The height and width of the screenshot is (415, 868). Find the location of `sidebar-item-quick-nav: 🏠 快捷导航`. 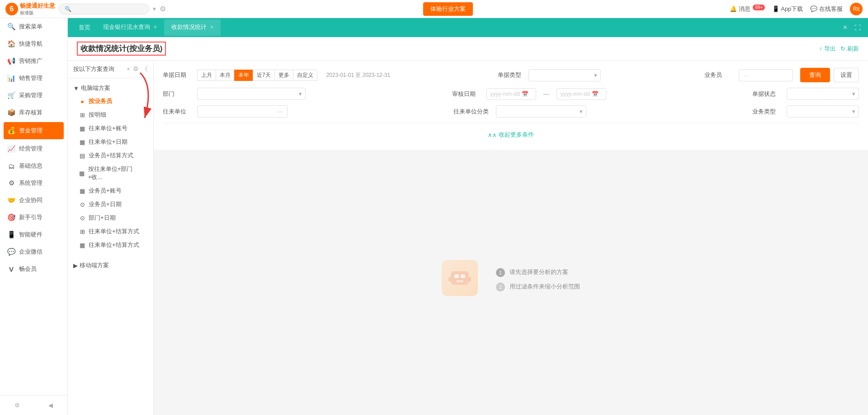

sidebar-item-quick-nav: 🏠 快捷导航 is located at coordinates (33, 44).